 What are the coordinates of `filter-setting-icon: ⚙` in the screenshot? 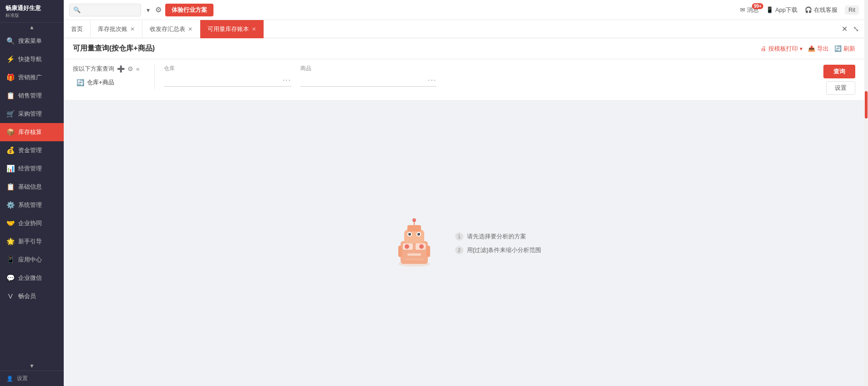 It's located at (130, 69).